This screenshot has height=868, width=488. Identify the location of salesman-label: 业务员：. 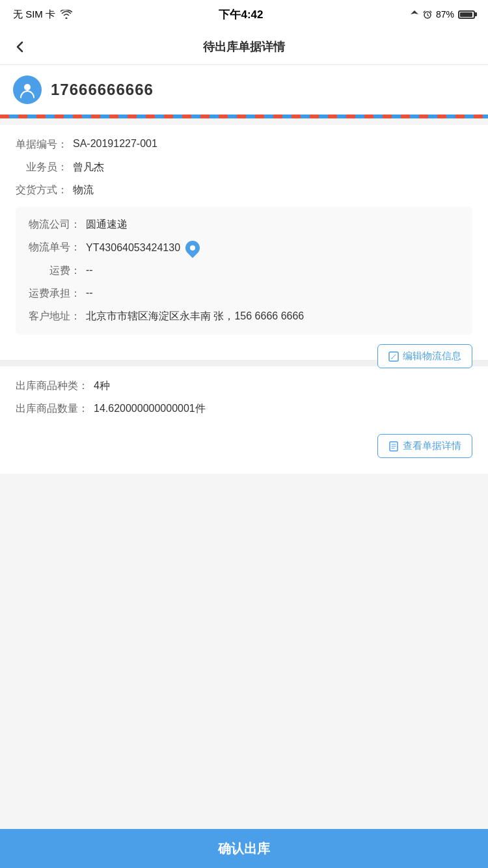
(42, 168).